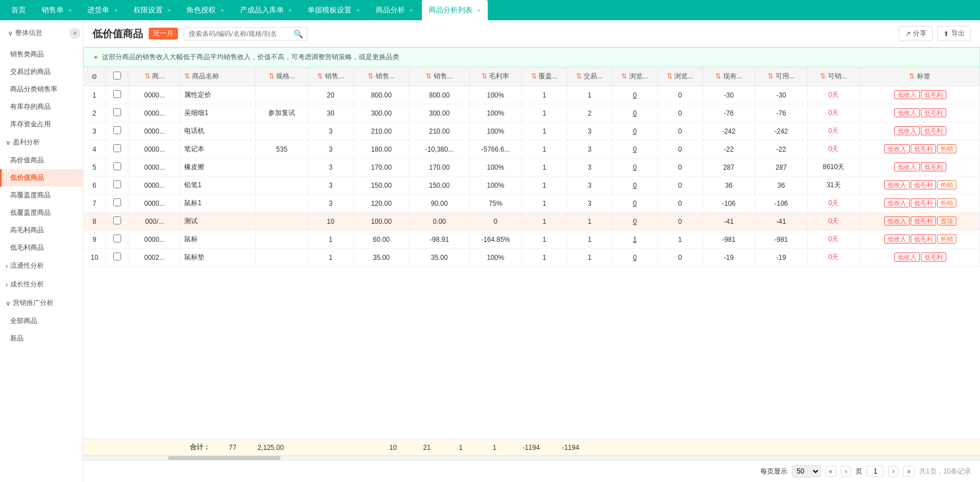 The width and height of the screenshot is (980, 482). I want to click on th-code: ⇅ 商..., so click(154, 77).